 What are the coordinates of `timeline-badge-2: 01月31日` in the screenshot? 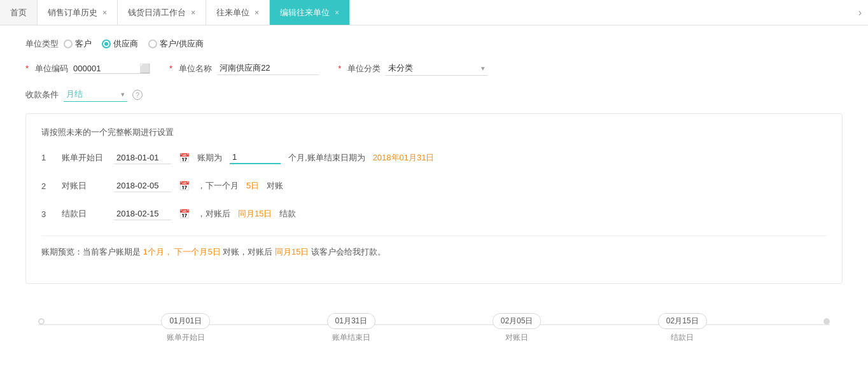 It's located at (351, 321).